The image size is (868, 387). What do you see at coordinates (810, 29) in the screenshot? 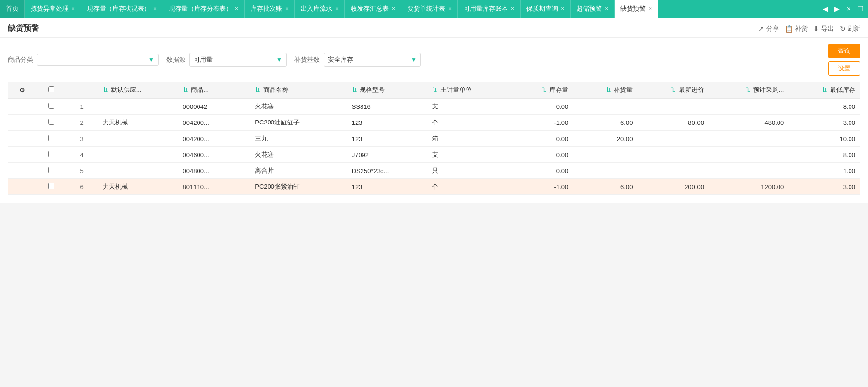
I see `header-actions: ↗ 分享 📋 补货 ⬇ 导出 ↻ 刷新` at bounding box center [810, 29].